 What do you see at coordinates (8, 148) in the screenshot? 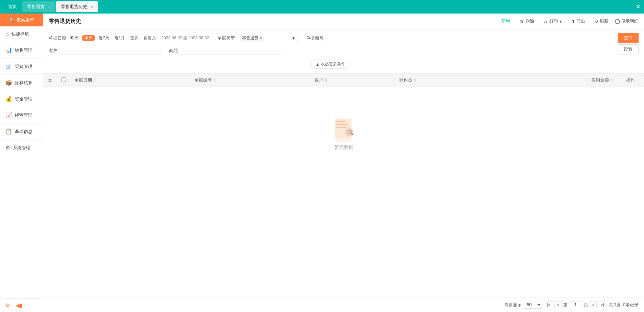
I see `system-icon: ⚙` at bounding box center [8, 148].